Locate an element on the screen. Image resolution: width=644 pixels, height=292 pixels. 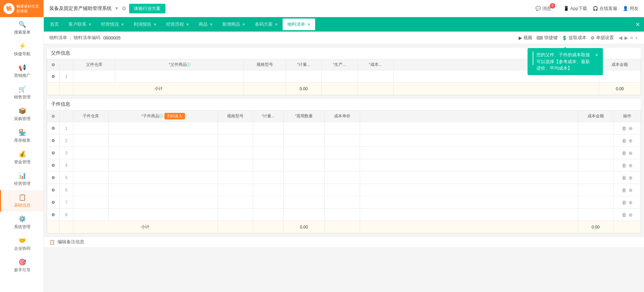
tab-首页: 首页 is located at coordinates (54, 24).